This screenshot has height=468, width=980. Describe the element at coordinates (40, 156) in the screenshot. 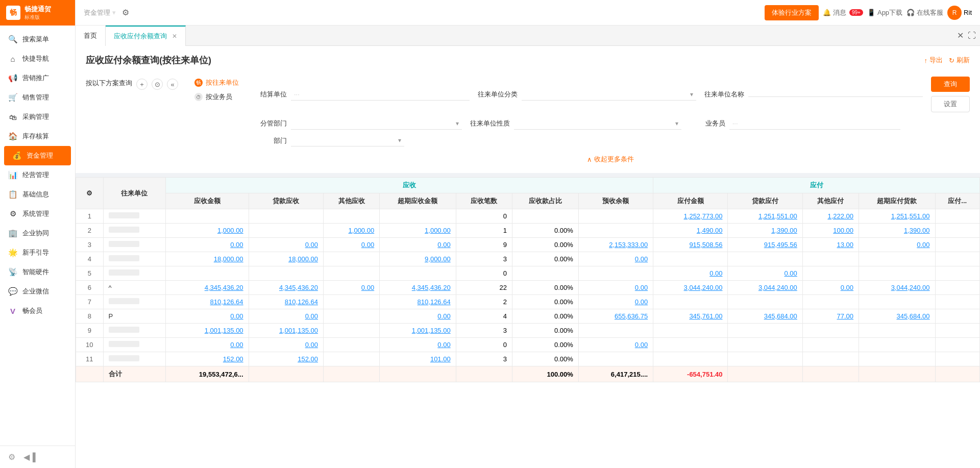

I see `sidebar-item-label: 资金管理` at that location.